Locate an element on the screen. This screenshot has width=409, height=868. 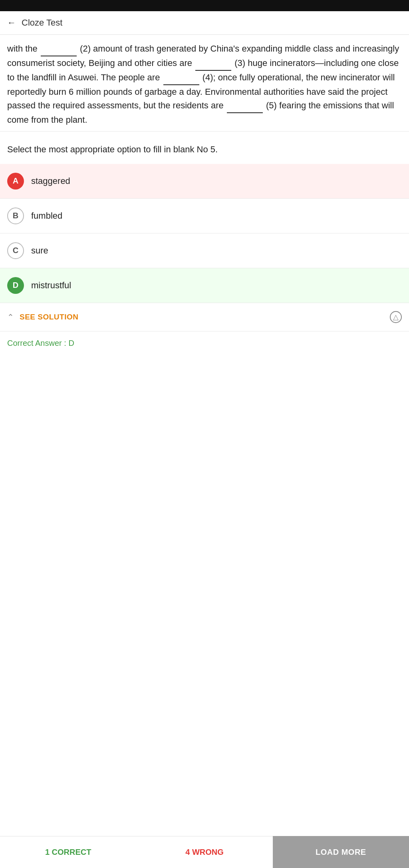
option-row-c: C sure is located at coordinates (204, 251).